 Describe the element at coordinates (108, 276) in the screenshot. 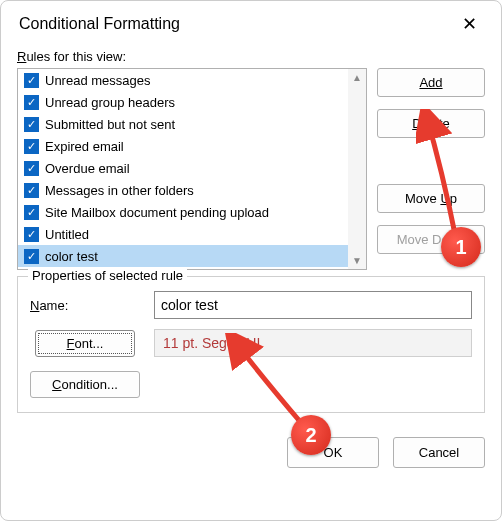

I see `properties-title: Properties of selected rule` at that location.